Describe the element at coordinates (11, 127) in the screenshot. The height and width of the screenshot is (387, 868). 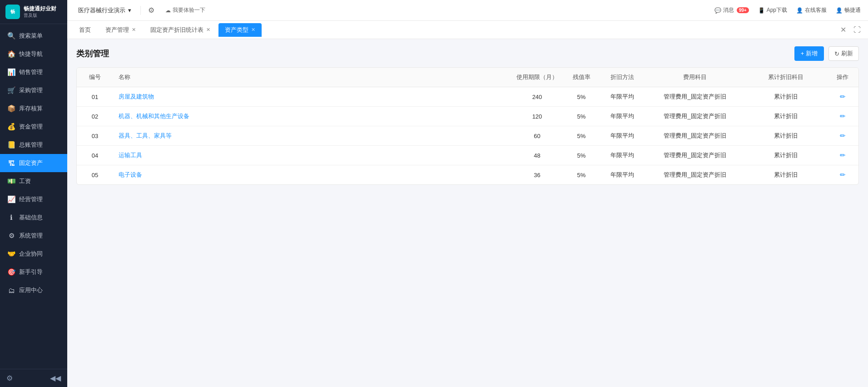
I see `sidebar-icon-capital: 💰` at that location.